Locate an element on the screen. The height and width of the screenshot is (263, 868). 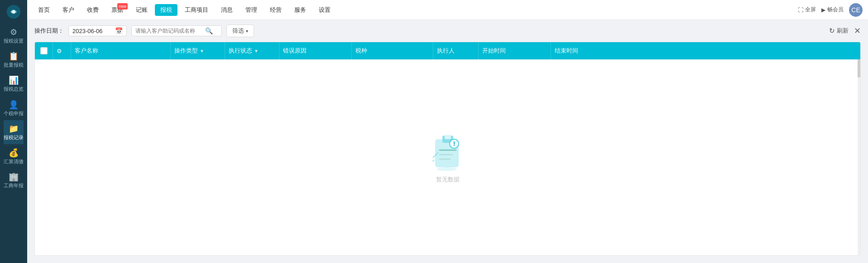
nav-label-baoshui: 报税 is located at coordinates (166, 10).